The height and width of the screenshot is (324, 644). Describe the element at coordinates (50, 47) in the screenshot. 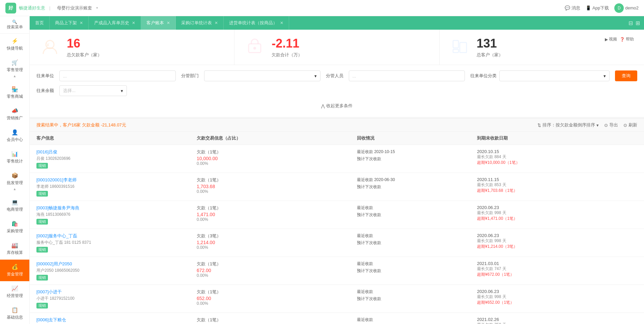

I see `stat-icon-customers: ¥` at that location.